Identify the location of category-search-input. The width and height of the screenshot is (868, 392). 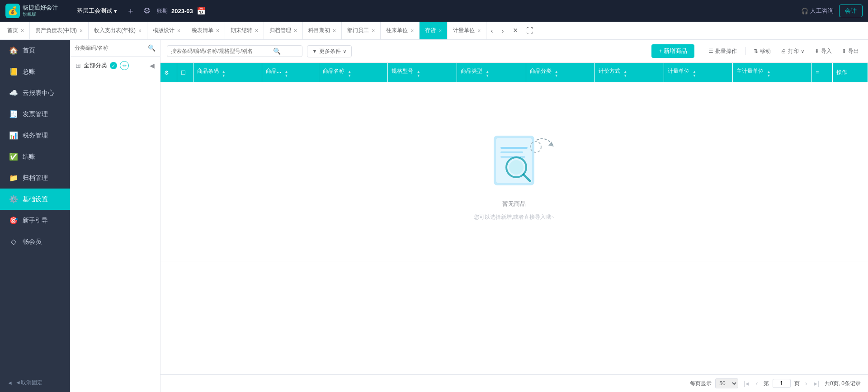
(110, 48).